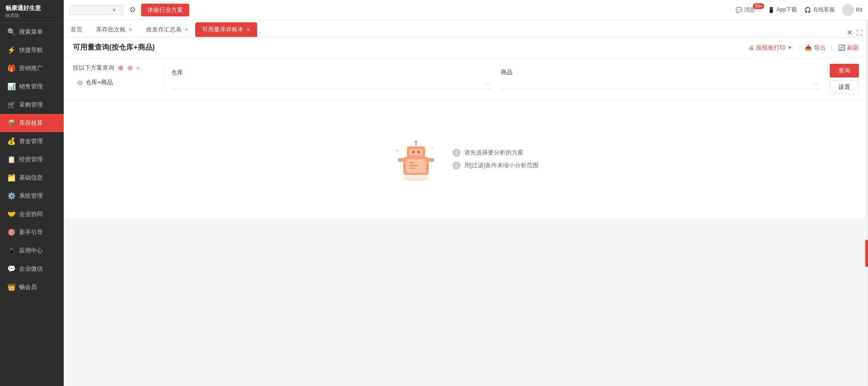 The image size is (868, 386). Describe the element at coordinates (32, 269) in the screenshot. I see `sidebar-item-wechat: 💬 企业微信` at that location.